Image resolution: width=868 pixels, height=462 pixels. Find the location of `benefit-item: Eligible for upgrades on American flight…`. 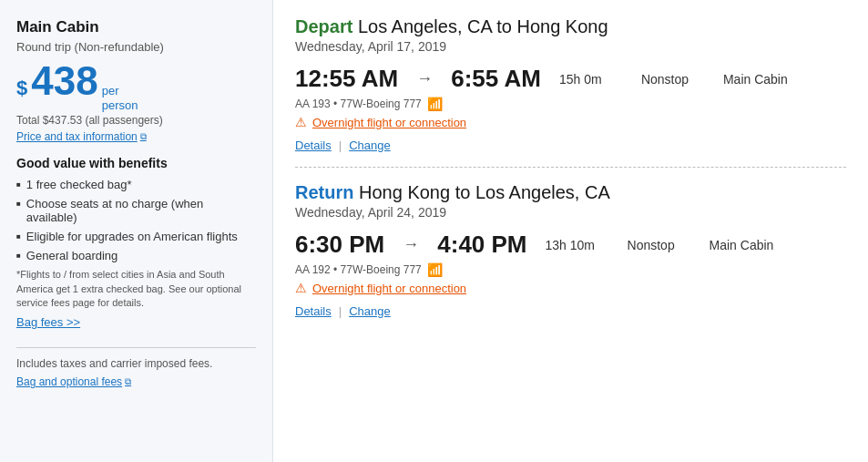

benefit-item: Eligible for upgrades on American flight… is located at coordinates (137, 237).